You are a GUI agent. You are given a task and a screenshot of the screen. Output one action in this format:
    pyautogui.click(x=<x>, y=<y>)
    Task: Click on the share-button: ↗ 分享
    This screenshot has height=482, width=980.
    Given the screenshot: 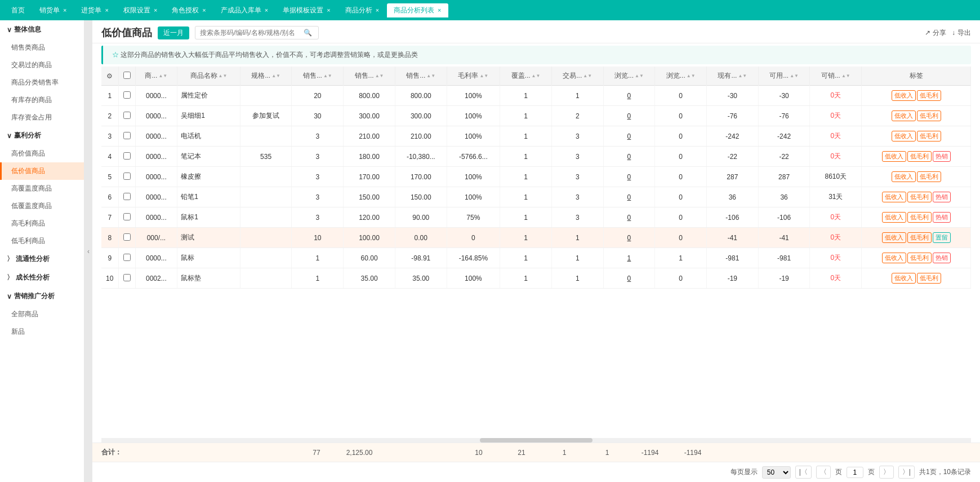 What is the action you would take?
    pyautogui.click(x=936, y=33)
    